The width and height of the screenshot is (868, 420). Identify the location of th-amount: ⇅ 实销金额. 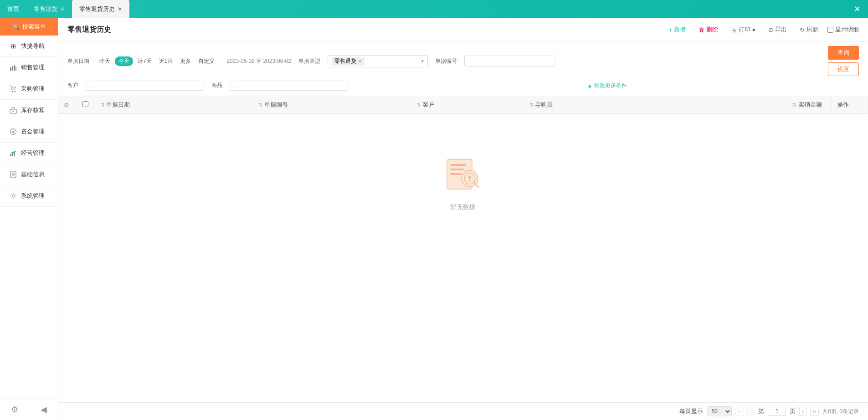
(745, 105).